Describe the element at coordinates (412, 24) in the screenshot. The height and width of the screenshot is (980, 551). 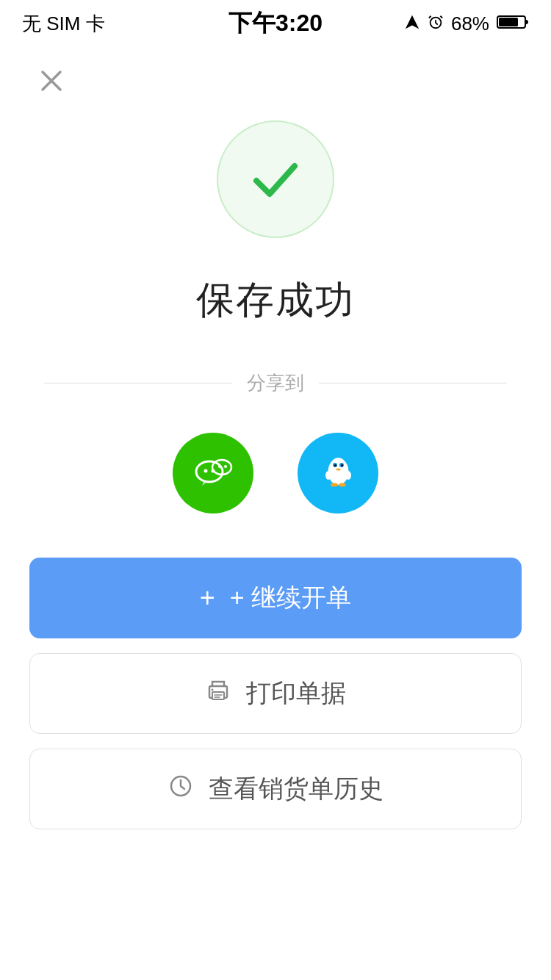
I see `location-icon` at that location.